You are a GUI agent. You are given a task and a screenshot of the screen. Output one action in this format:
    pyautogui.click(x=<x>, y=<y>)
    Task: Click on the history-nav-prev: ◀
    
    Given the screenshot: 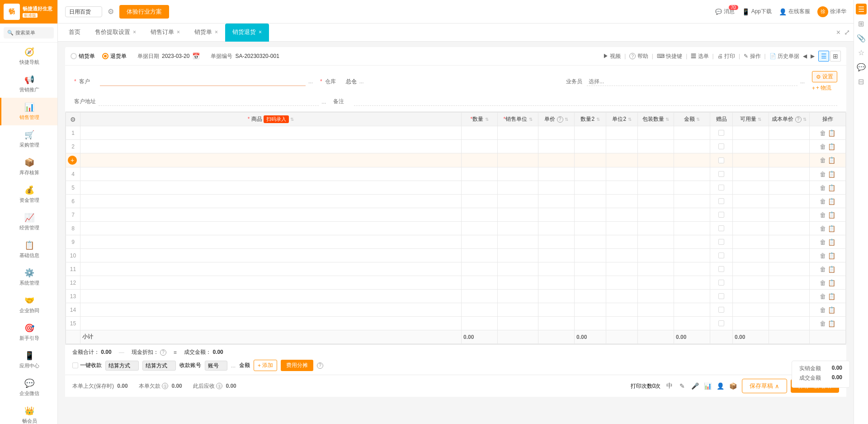 What is the action you would take?
    pyautogui.click(x=805, y=56)
    